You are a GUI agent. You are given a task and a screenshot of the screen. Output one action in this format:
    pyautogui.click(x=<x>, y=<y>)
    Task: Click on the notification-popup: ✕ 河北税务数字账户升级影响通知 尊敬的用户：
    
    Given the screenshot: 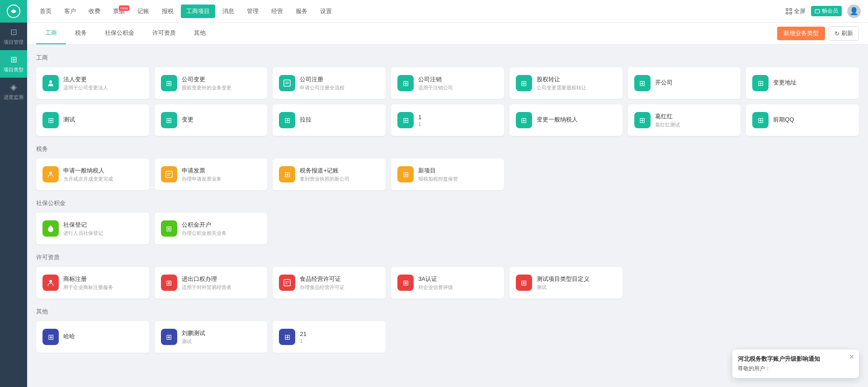 What is the action you would take?
    pyautogui.click(x=796, y=364)
    